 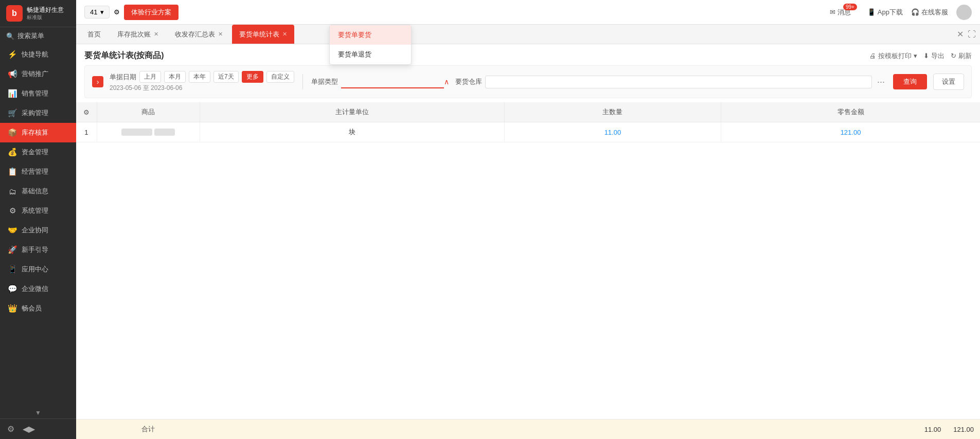 I want to click on row-no: 1, so click(x=86, y=133).